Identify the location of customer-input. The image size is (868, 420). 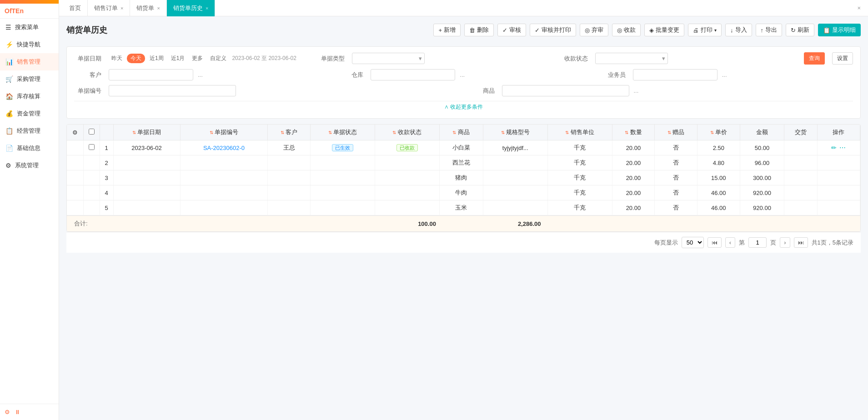
(151, 75).